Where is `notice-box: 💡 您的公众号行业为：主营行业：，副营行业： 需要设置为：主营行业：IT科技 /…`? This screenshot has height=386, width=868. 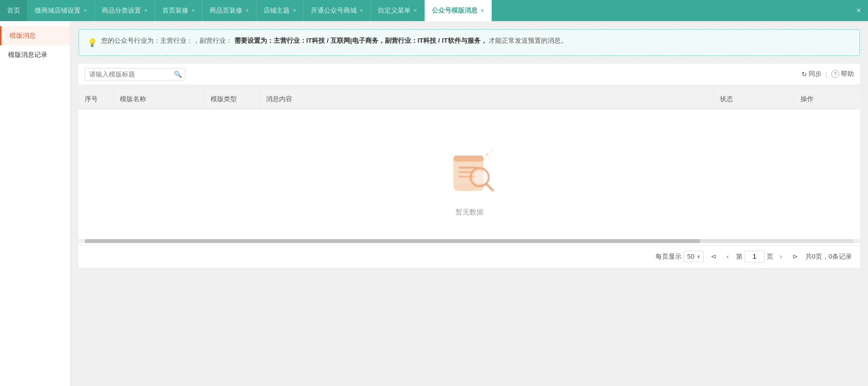 notice-box: 💡 您的公众号行业为：主营行业：，副营行业： 需要设置为：主营行业：IT科技 /… is located at coordinates (470, 42).